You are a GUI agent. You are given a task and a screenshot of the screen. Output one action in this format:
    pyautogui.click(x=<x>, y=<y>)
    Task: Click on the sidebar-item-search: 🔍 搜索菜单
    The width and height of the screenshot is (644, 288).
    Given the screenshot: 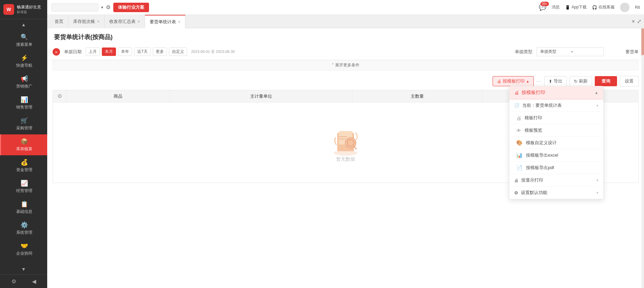 What is the action you would take?
    pyautogui.click(x=24, y=40)
    